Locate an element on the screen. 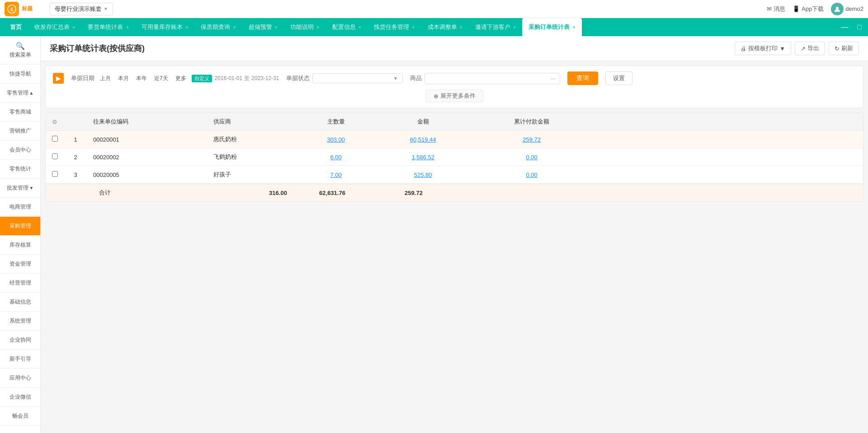 Image resolution: width=868 pixels, height=433 pixels. tab-gongneng-close-icon: × is located at coordinates (318, 27).